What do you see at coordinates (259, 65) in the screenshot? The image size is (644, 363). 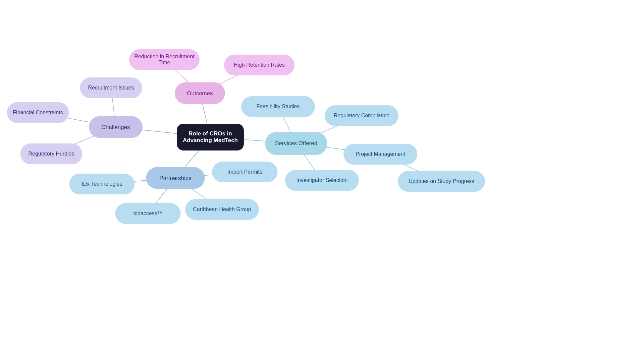 I see `high-retention-node: High Retention Rates` at bounding box center [259, 65].